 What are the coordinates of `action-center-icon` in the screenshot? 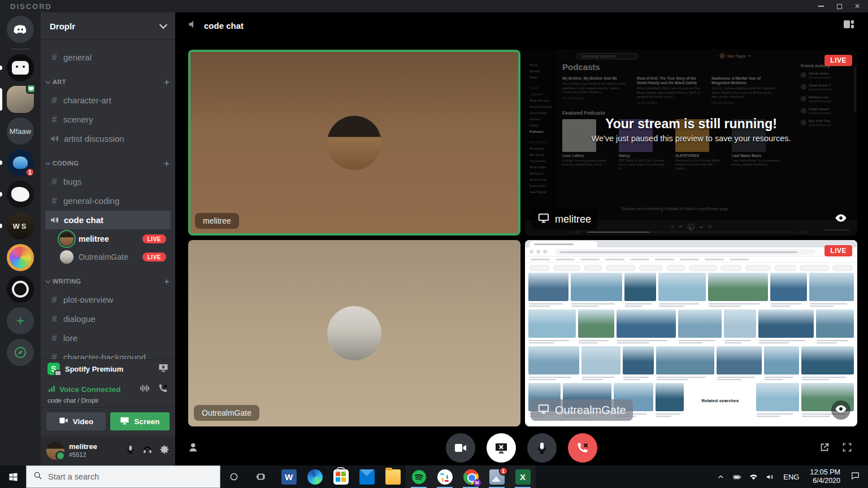 It's located at (856, 477).